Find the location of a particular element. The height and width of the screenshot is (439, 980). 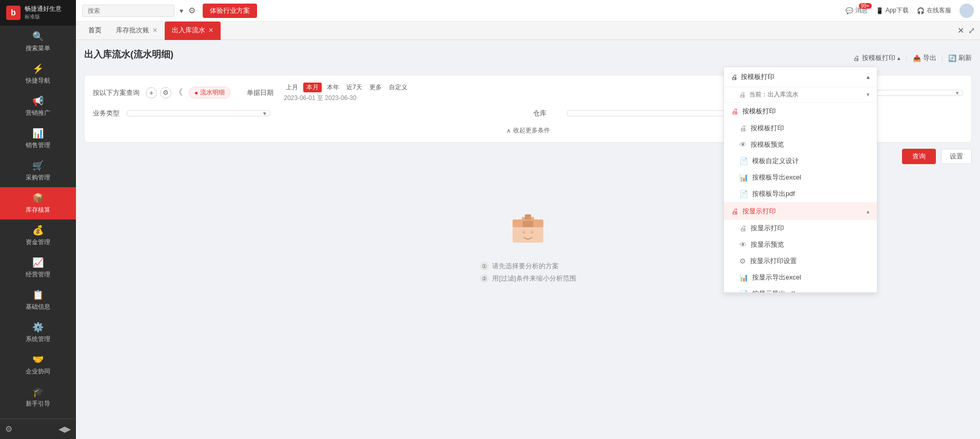

header-gear-icon: ⚙ is located at coordinates (192, 10).